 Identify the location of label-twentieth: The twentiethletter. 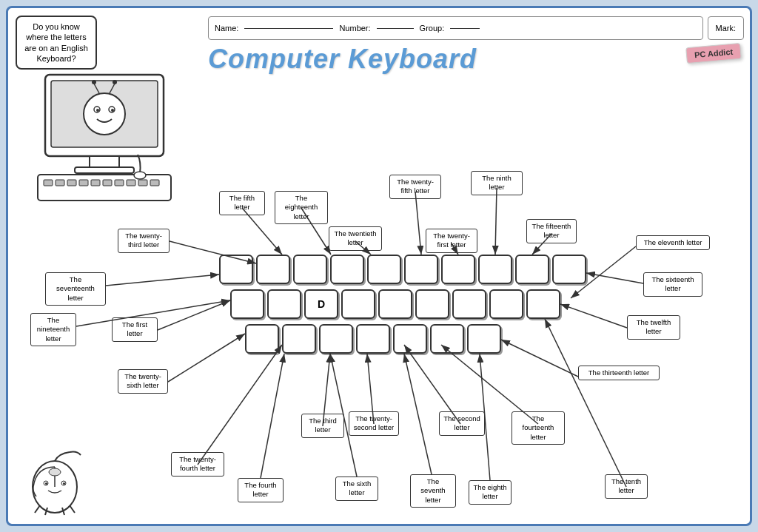
(355, 238).